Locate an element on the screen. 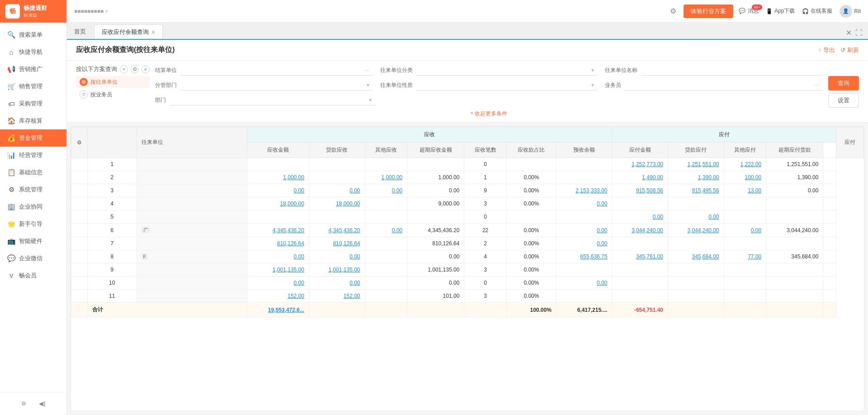 This screenshot has height=415, width=868. sidebar-label-finance: 资金管理 is located at coordinates (31, 138).